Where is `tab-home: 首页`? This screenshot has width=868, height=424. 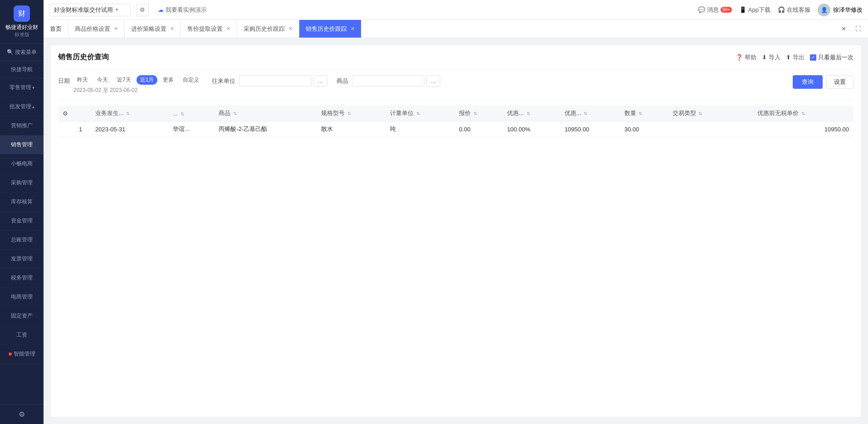
tab-home: 首页 is located at coordinates (56, 29).